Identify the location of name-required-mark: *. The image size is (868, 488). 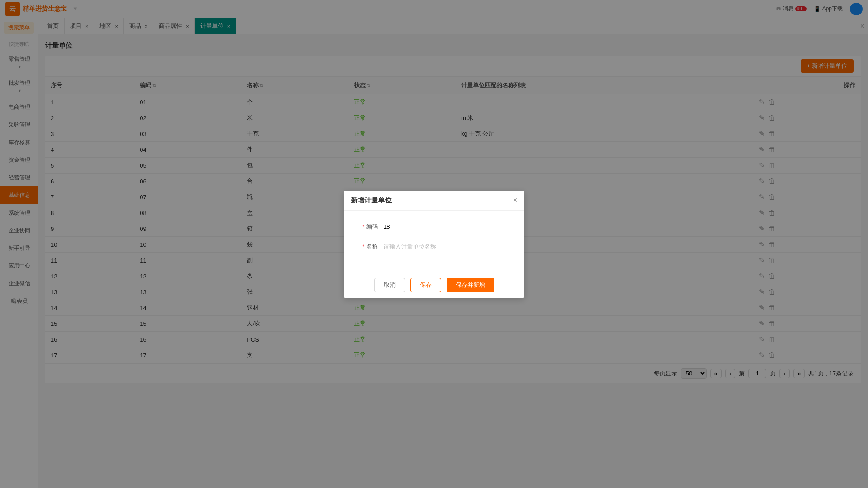
(363, 247).